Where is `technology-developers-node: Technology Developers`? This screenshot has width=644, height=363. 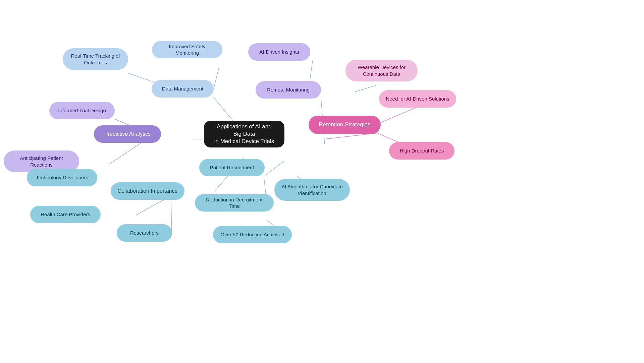
technology-developers-node: Technology Developers is located at coordinates (62, 178).